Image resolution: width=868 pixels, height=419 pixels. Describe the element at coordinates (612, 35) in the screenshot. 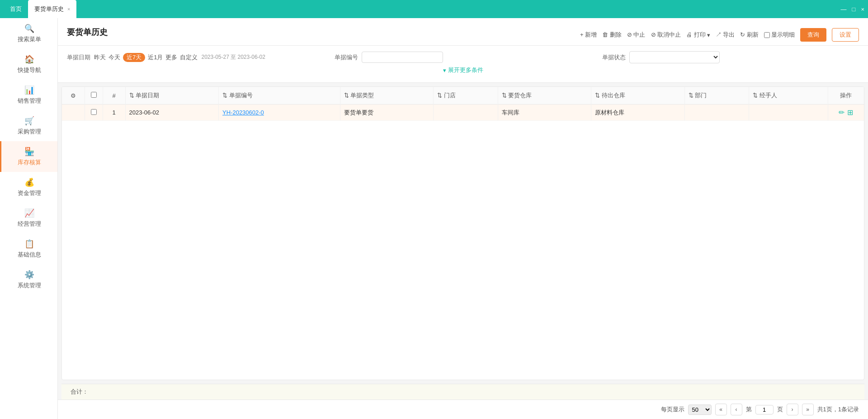

I see `delete-btn: 🗑 删除` at that location.